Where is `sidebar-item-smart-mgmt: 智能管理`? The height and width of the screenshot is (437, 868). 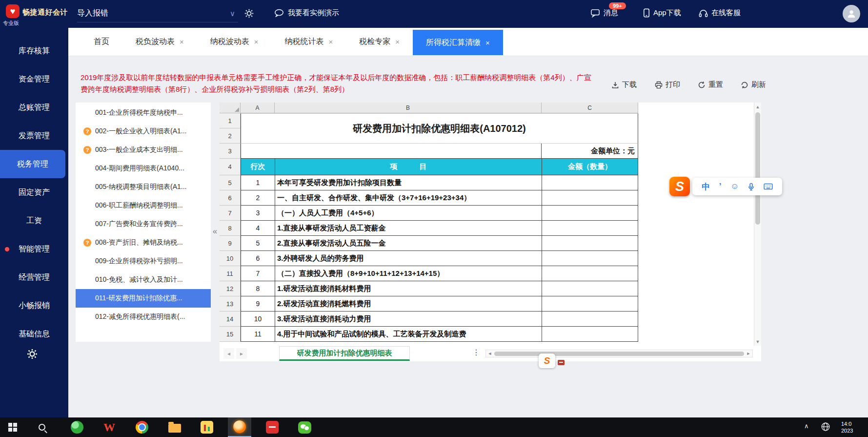 sidebar-item-smart-mgmt: 智能管理 is located at coordinates (34, 249).